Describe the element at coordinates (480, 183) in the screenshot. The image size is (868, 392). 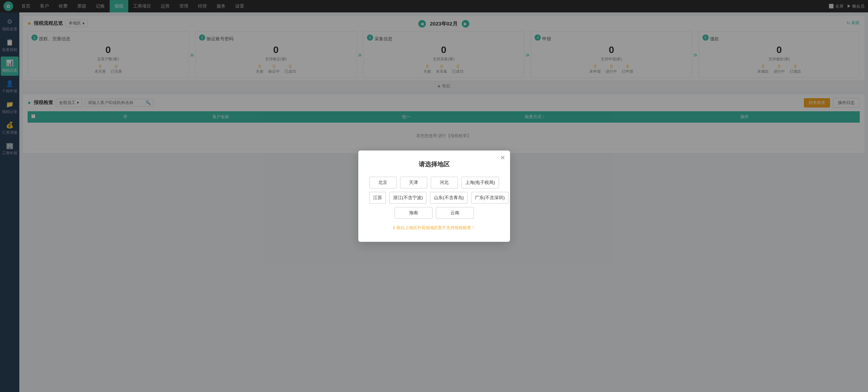
I see `region-btn-shanghai: 上海(电子税局)` at that location.